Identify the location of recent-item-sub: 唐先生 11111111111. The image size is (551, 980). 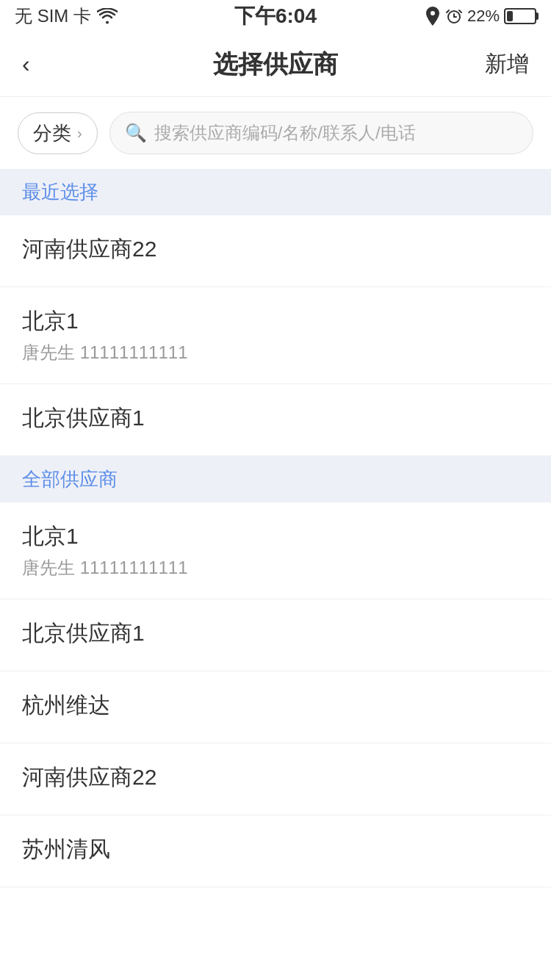
(276, 353).